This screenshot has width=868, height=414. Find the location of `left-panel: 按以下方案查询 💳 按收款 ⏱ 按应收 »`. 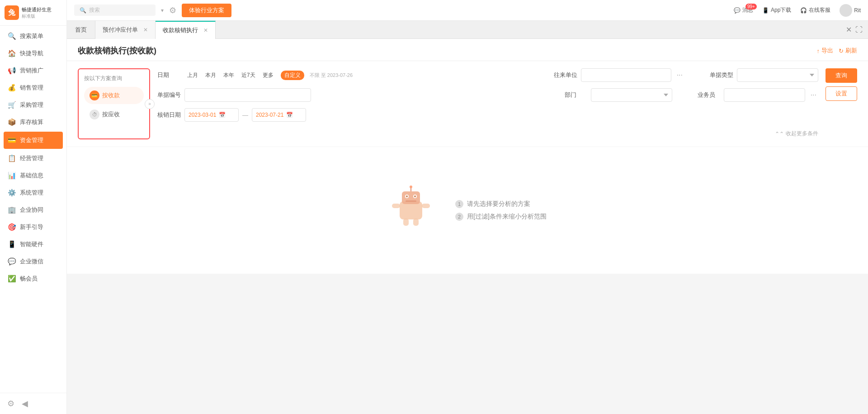

left-panel: 按以下方案查询 💳 按收款 ⏱ 按应收 » is located at coordinates (114, 104).